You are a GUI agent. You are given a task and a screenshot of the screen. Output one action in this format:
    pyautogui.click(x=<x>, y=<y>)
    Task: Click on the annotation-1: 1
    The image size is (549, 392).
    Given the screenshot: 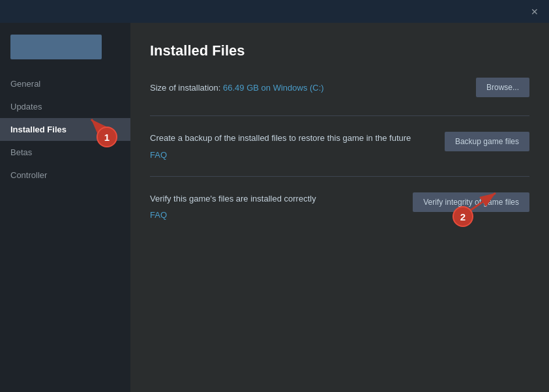 What is the action you would take?
    pyautogui.click(x=107, y=137)
    